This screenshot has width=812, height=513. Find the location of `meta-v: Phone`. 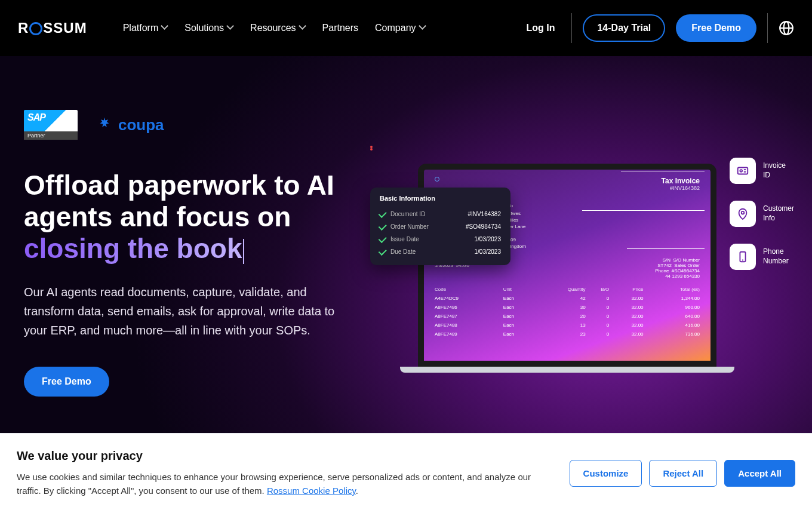

meta-v: Phone is located at coordinates (662, 271).